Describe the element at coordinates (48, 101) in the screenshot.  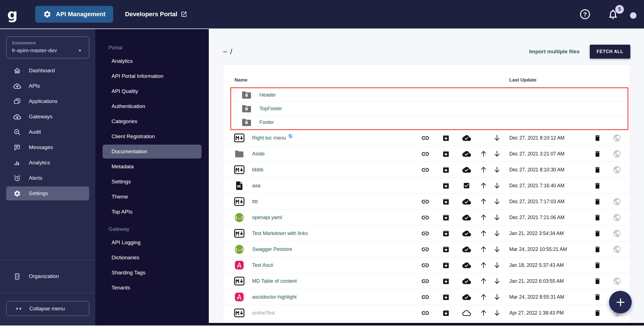
I see `sidebar-item-applications: Applications` at that location.